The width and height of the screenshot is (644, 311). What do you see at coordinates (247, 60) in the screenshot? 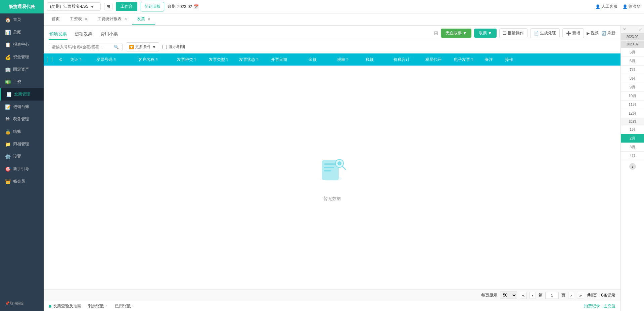
I see `th-status-label: 发票状态` at bounding box center [247, 60].